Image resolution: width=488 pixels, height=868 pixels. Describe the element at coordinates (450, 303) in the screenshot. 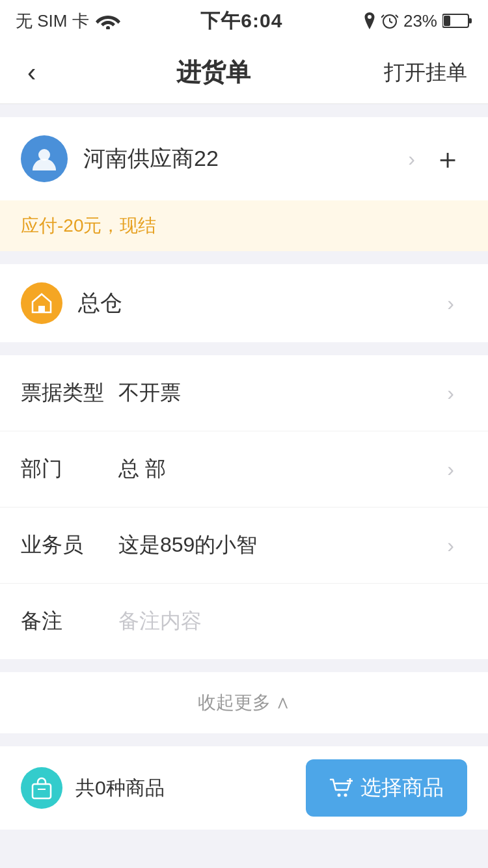

I see `warehouse-chevron: ›` at that location.